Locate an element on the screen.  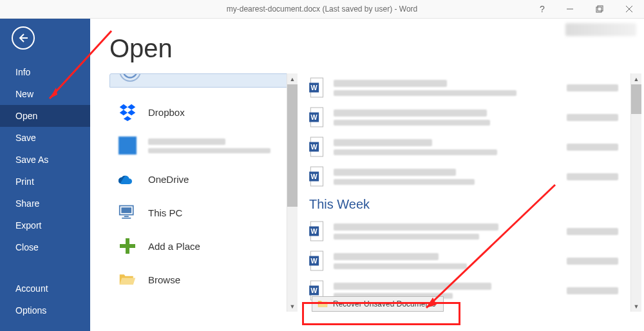
section-heading: This Week is located at coordinates (477, 205).